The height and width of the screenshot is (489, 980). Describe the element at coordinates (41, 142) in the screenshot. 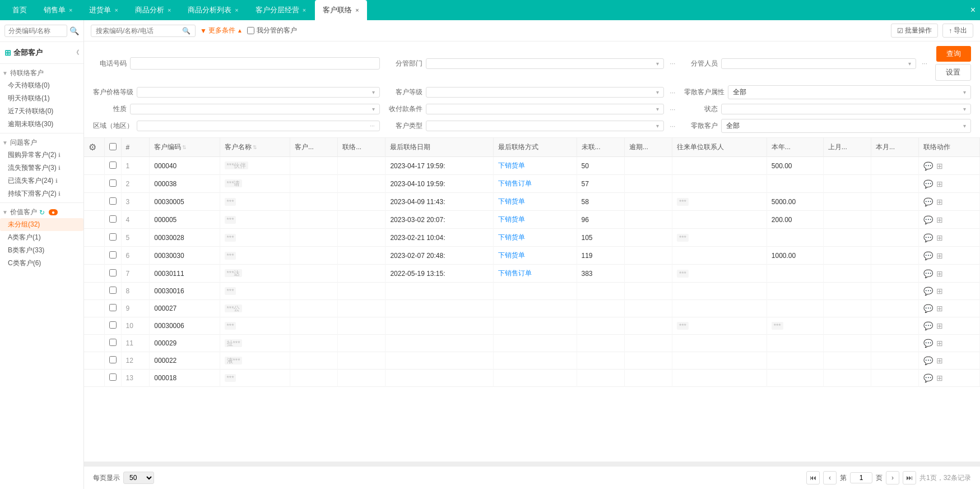

I see `problem-customers-group: ▼ 问题客户` at that location.